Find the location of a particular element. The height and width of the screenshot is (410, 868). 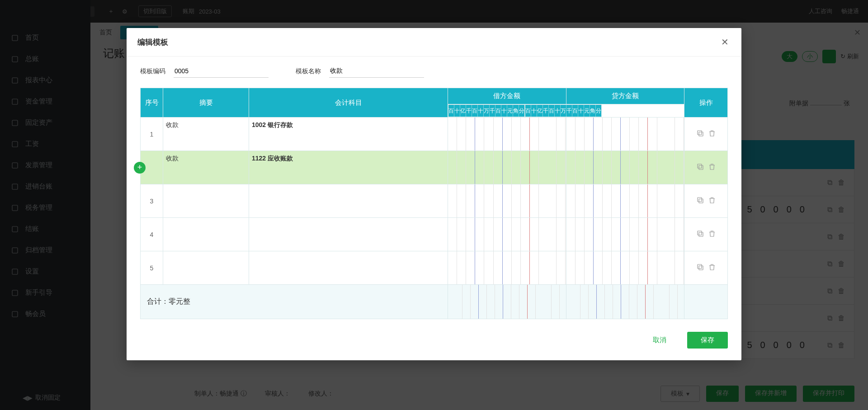

template-name-input is located at coordinates (377, 71).